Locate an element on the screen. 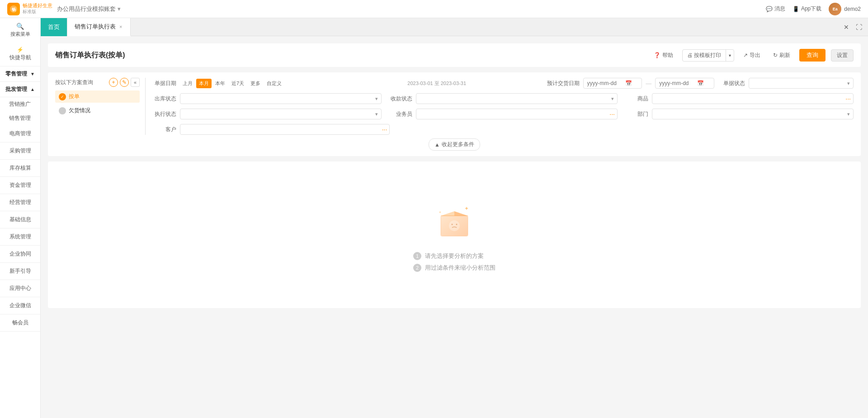 This screenshot has width=868, height=418. scheme-edit-btn: ✎ is located at coordinates (124, 82).